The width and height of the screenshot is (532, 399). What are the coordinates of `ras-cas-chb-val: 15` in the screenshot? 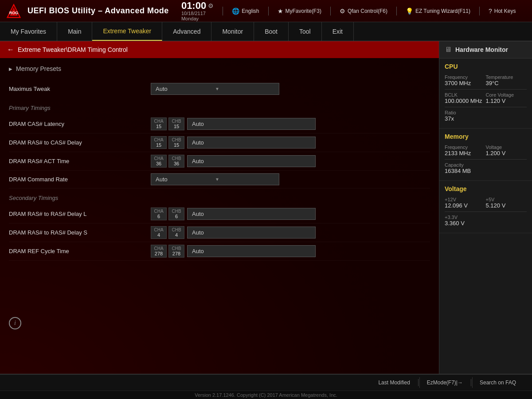 It's located at (176, 145).